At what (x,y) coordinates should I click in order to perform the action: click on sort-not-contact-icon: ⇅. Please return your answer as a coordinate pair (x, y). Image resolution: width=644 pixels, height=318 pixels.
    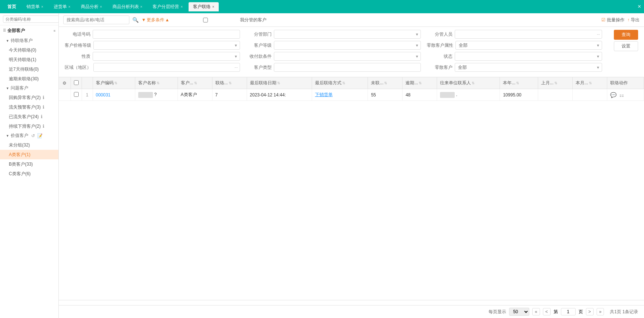
    Looking at the image, I should click on (386, 83).